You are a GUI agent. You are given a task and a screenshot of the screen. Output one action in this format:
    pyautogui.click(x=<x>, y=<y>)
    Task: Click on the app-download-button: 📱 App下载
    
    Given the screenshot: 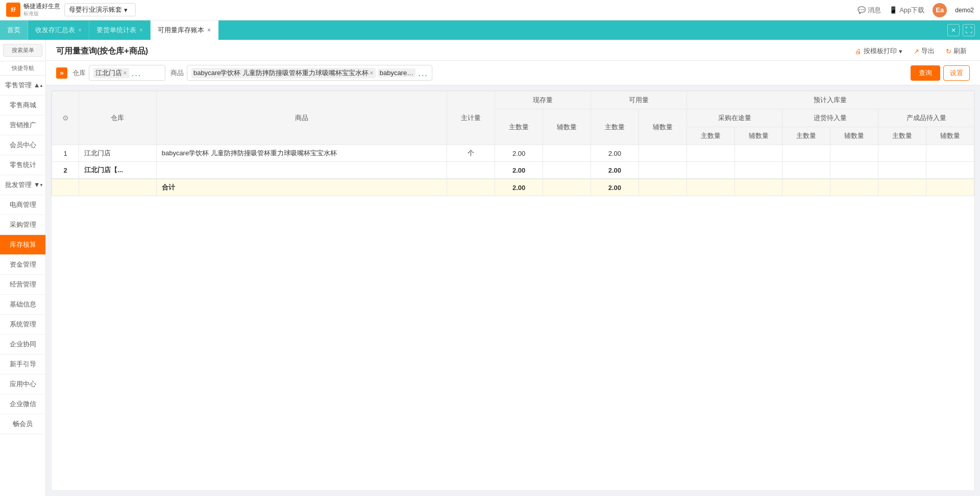 What is the action you would take?
    pyautogui.click(x=906, y=10)
    